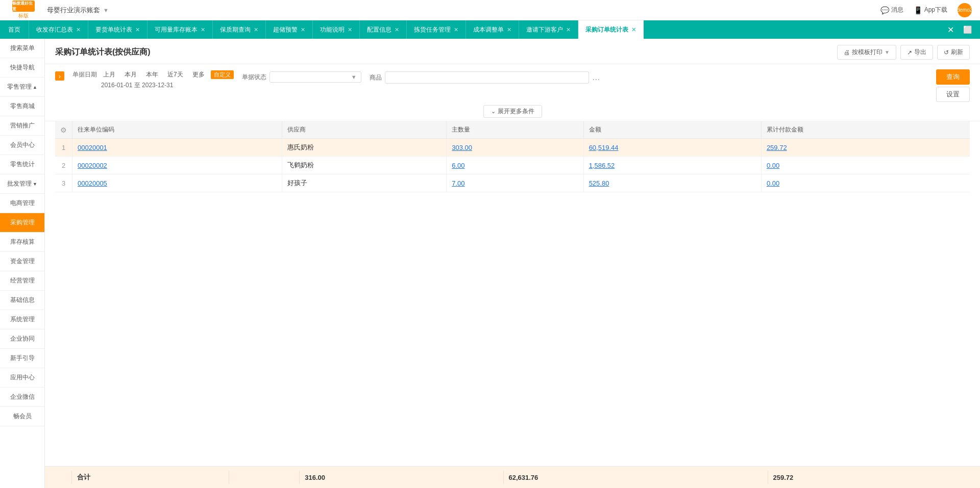 The height and width of the screenshot is (488, 980). Describe the element at coordinates (118, 30) in the screenshot. I see `tab-yaohuo: 要货单统计表 ✕` at that location.